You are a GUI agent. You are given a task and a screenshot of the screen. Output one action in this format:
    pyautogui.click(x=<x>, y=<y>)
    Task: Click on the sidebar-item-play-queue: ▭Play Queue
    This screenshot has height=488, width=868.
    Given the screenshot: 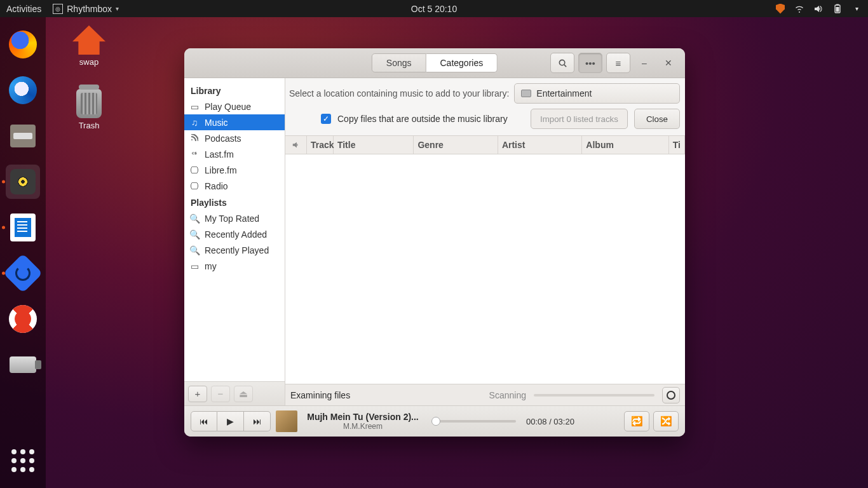 What is the action you would take?
    pyautogui.click(x=234, y=107)
    